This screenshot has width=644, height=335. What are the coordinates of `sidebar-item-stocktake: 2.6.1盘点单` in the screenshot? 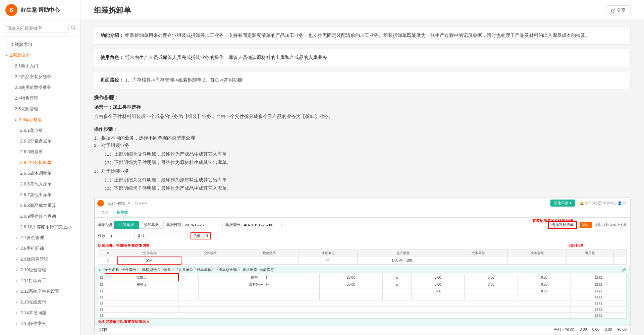 It's located at (48, 130).